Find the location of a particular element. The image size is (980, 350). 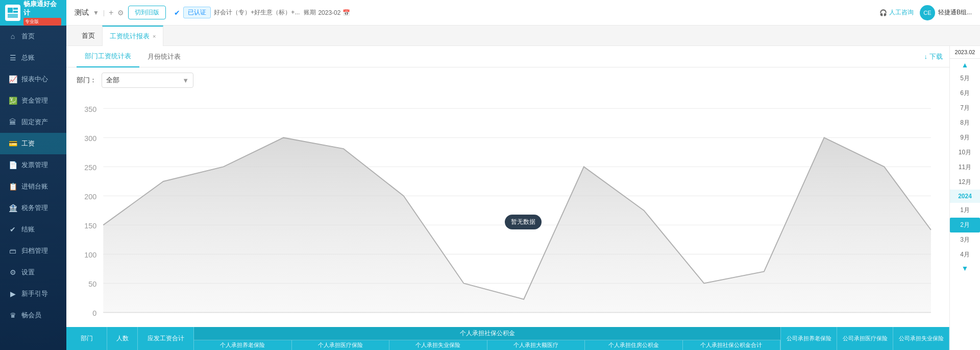

logo-name: 畅康通好会计 is located at coordinates (42, 8).